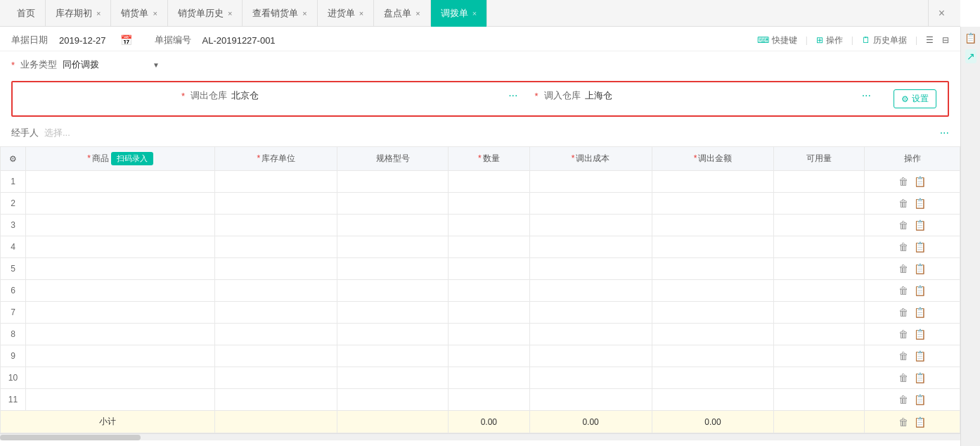  Describe the element at coordinates (613, 96) in the screenshot. I see `transfer-in-value: 上海仓` at that location.